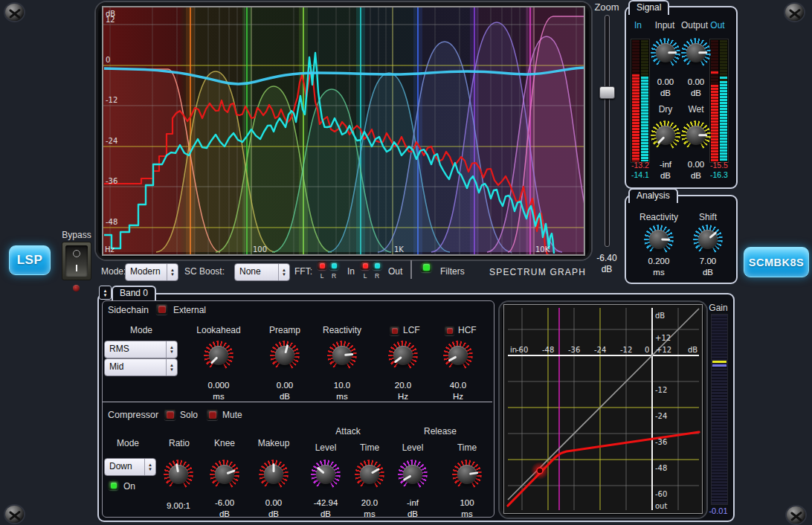 The image size is (812, 525). Describe the element at coordinates (141, 367) in the screenshot. I see `sc-source-select: Mid ▲▼` at that location.